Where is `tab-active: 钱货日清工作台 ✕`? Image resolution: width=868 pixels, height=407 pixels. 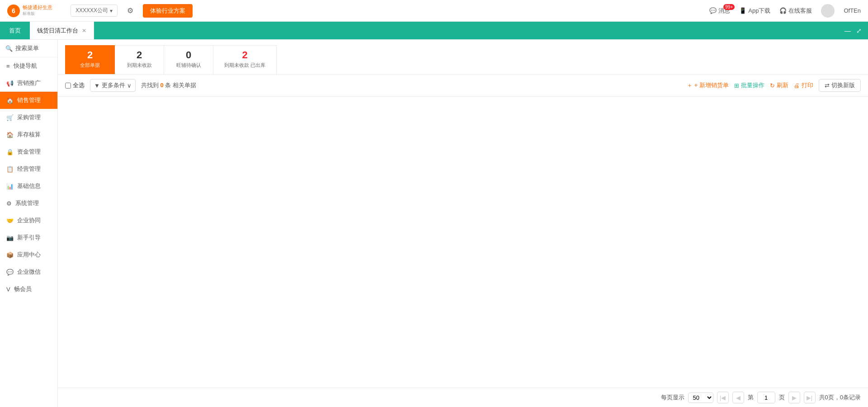 tab-active: 钱货日清工作台 ✕ is located at coordinates (62, 31).